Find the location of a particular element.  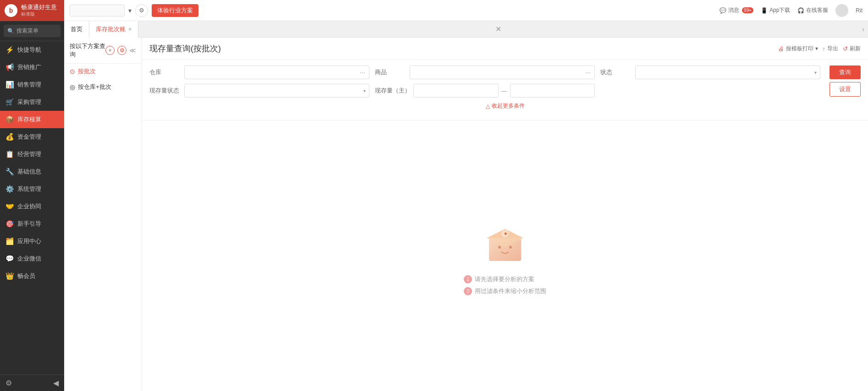

sidebar-item-label: 新手引导 is located at coordinates (29, 224).